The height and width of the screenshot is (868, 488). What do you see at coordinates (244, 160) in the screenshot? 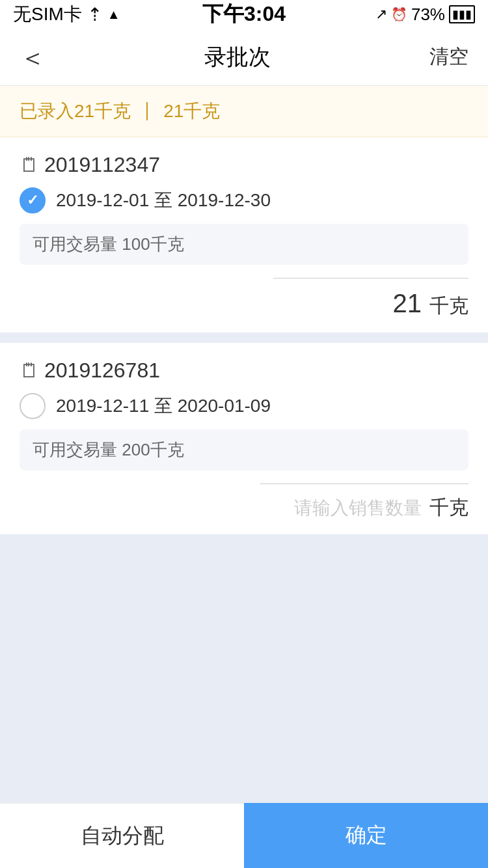
I see `batch-1-header: 🗒 2019112347` at bounding box center [244, 160].